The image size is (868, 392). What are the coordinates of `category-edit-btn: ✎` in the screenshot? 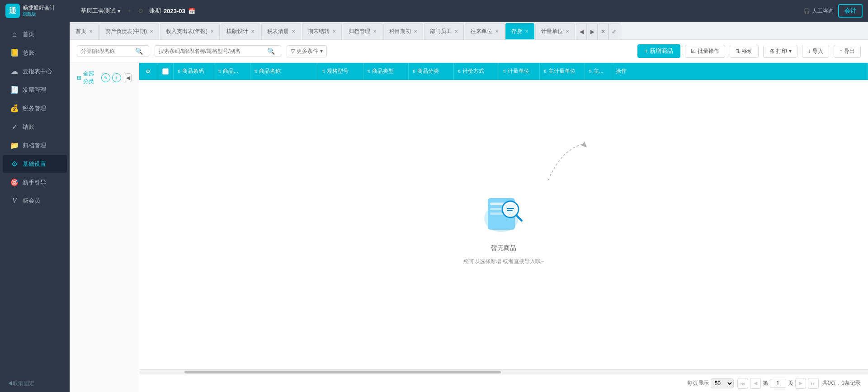 It's located at (106, 78).